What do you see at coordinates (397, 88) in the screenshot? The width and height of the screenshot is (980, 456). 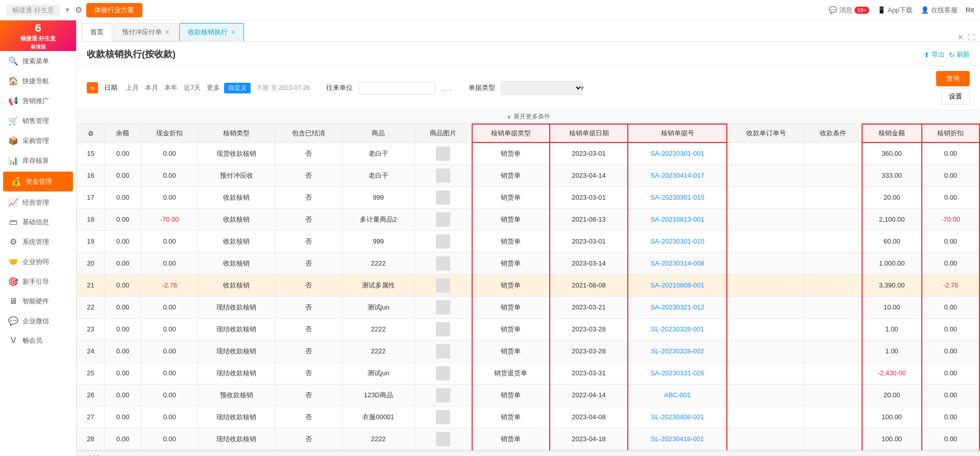 I see `partner-input` at bounding box center [397, 88].